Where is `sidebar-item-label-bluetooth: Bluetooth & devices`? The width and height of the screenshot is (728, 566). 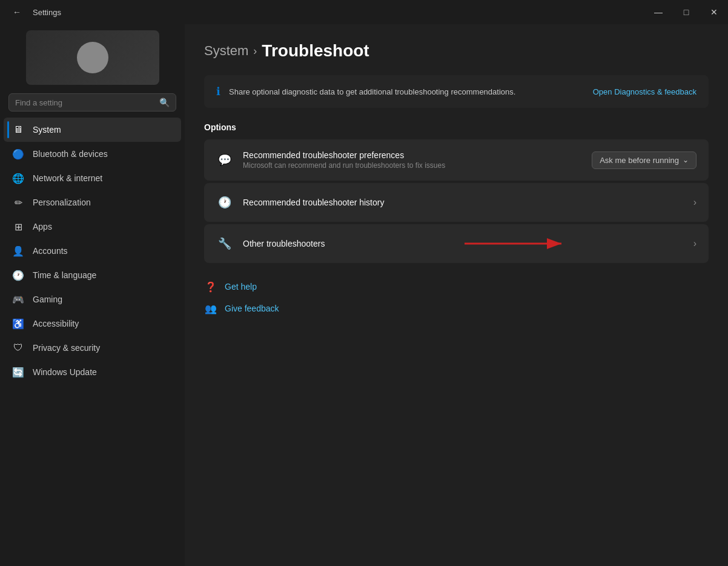
sidebar-item-label-bluetooth: Bluetooth & devices is located at coordinates (70, 154).